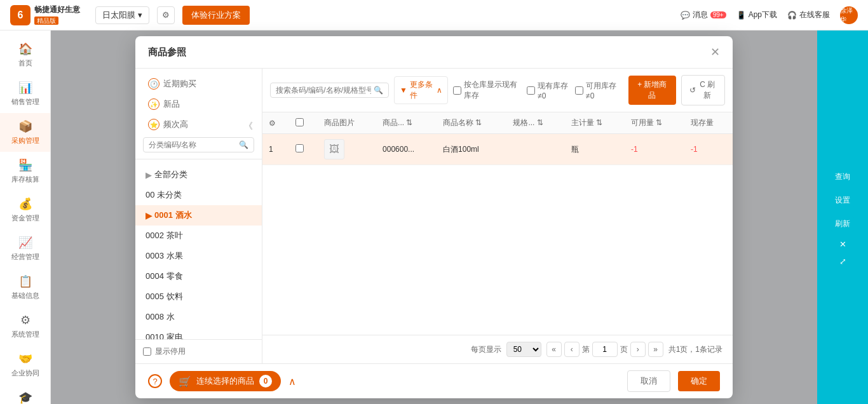 The width and height of the screenshot is (868, 404). Describe the element at coordinates (843, 177) in the screenshot. I see `query-button: 查询` at that location.